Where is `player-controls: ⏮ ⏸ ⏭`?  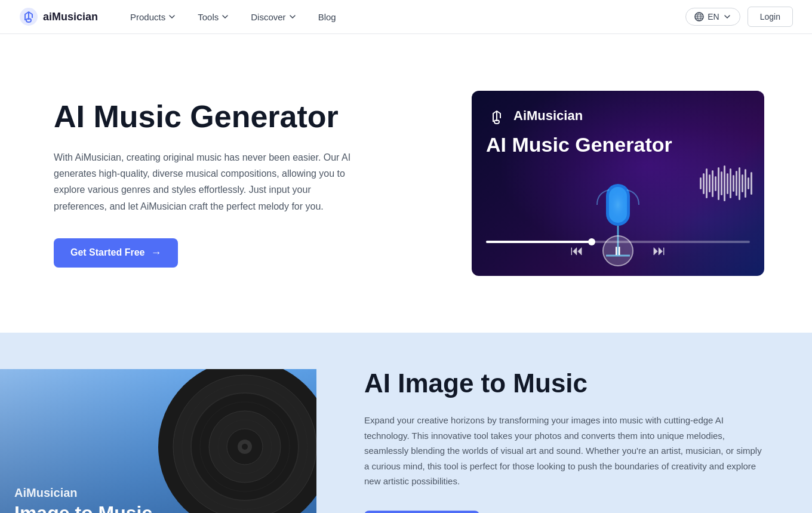
player-controls: ⏮ ⏸ ⏭ is located at coordinates (618, 251).